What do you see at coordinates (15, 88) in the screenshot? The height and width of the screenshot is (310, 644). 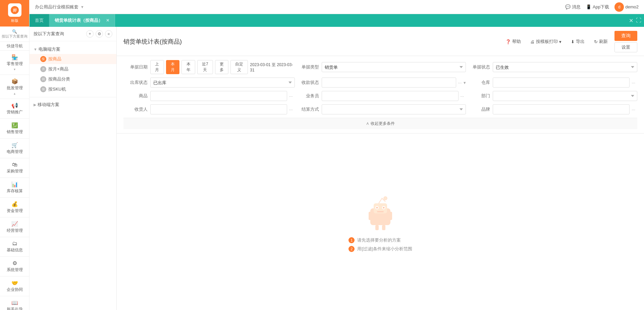 I see `wholesale-label: 批发管理` at bounding box center [15, 88].